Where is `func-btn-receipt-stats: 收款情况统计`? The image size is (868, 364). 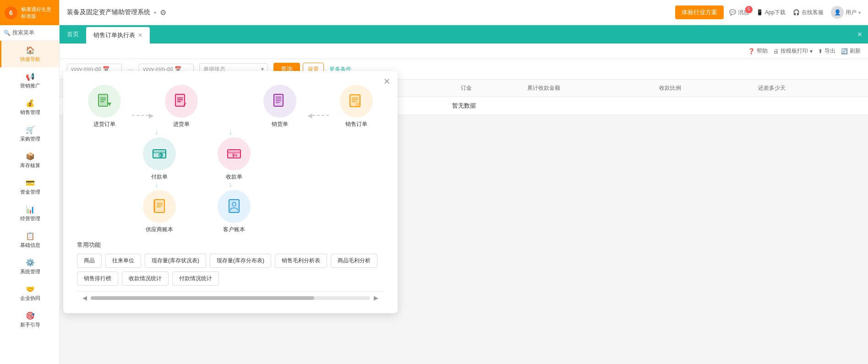 func-btn-receipt-stats: 收款情况统计 is located at coordinates (145, 278).